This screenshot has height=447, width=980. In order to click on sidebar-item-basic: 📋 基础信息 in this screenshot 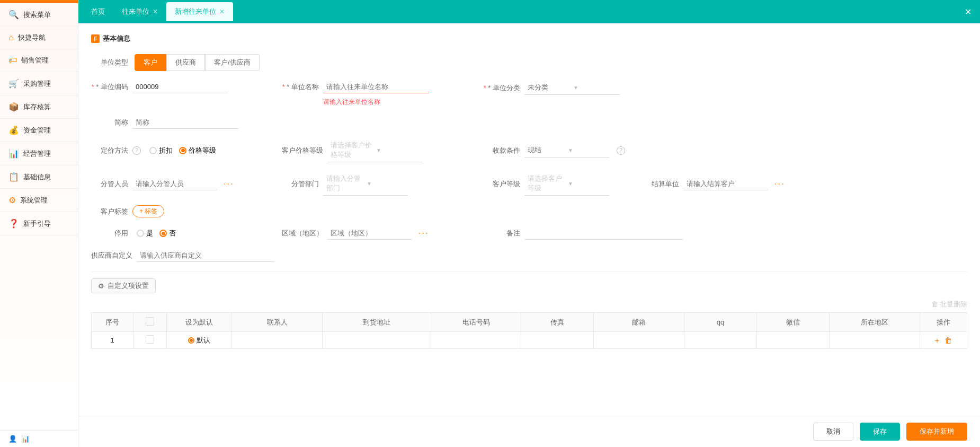, I will do `click(39, 177)`.